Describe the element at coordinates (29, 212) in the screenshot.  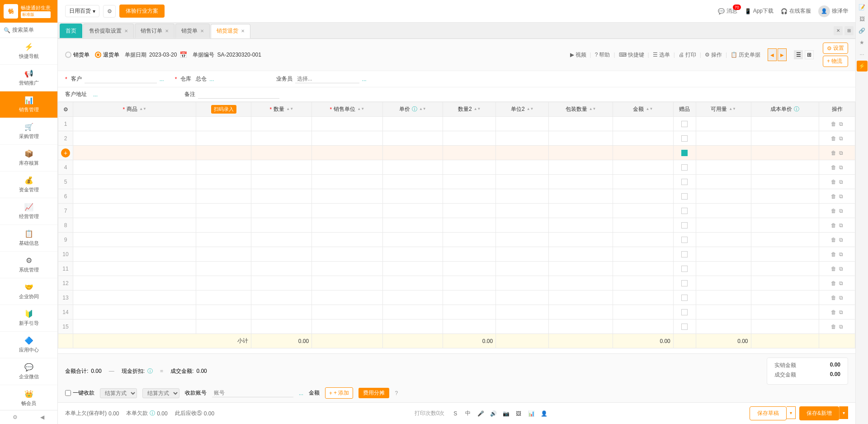
I see `sidebar-item-operations: 📈 经营管理` at that location.